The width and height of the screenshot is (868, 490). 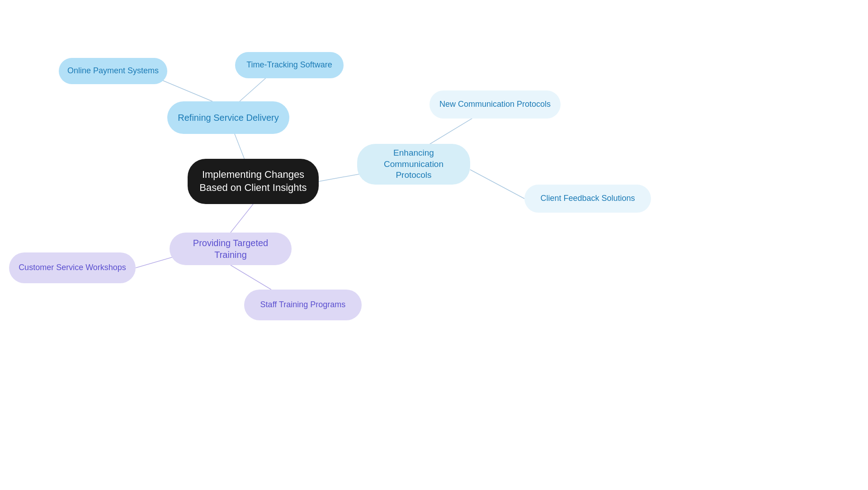 What do you see at coordinates (495, 105) in the screenshot?
I see `new-communication-protocols-node: New Communication Protocols` at bounding box center [495, 105].